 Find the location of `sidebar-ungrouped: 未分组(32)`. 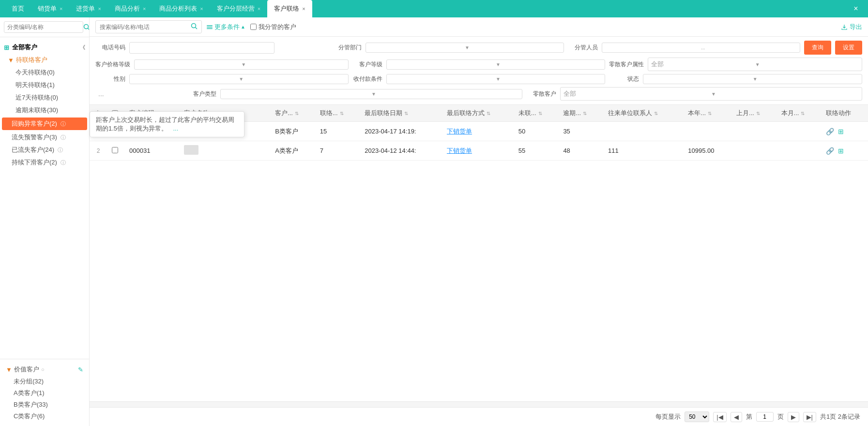

sidebar-ungrouped: 未分组(32) is located at coordinates (45, 382).